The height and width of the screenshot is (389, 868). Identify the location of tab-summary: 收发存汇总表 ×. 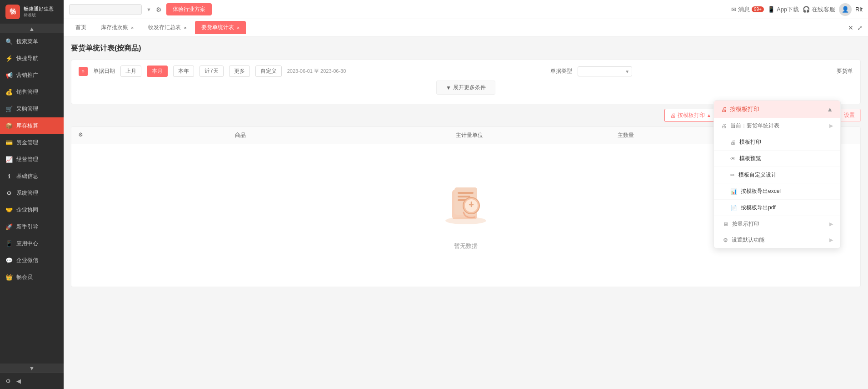
(167, 27).